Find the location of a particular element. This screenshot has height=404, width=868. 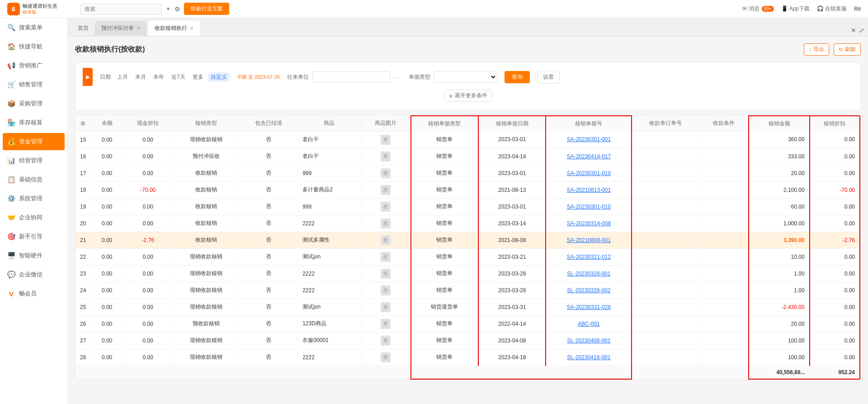

seq-cell: 23 is located at coordinates (83, 273).